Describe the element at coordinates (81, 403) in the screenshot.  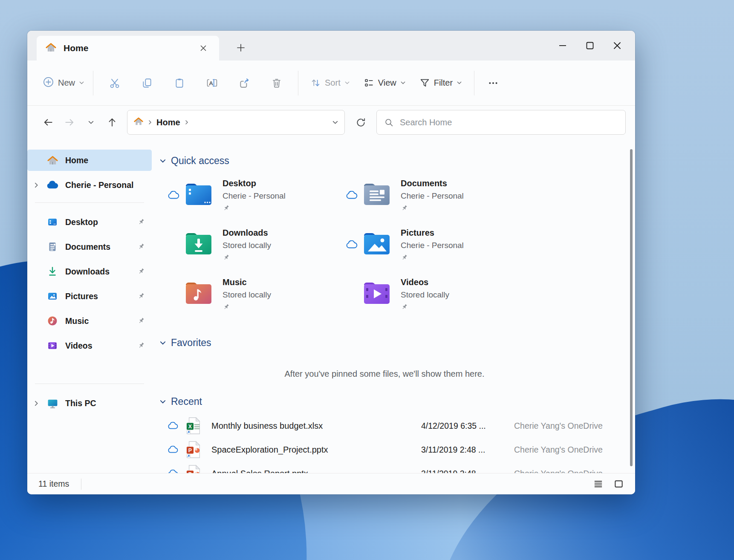
I see `sidebar-item-label: This PC` at that location.